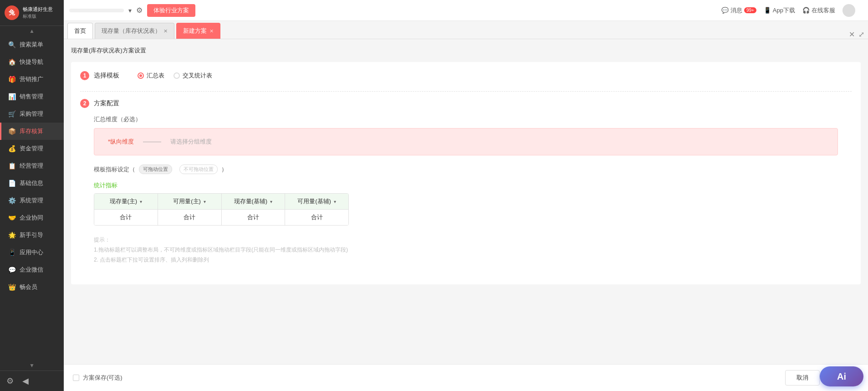 Image resolution: width=868 pixels, height=391 pixels. What do you see at coordinates (32, 252) in the screenshot?
I see `sidebar-item-app-center: 📱 应用中心` at bounding box center [32, 252].